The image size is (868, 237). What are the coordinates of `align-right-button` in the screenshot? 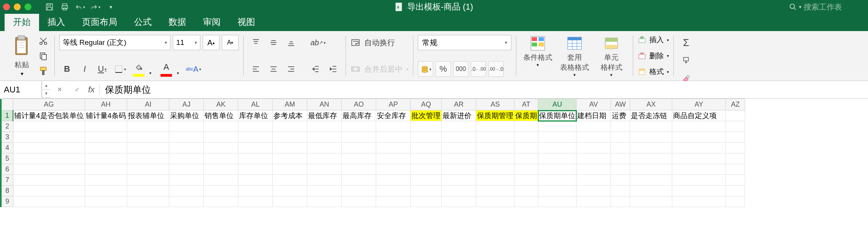 It's located at (291, 69).